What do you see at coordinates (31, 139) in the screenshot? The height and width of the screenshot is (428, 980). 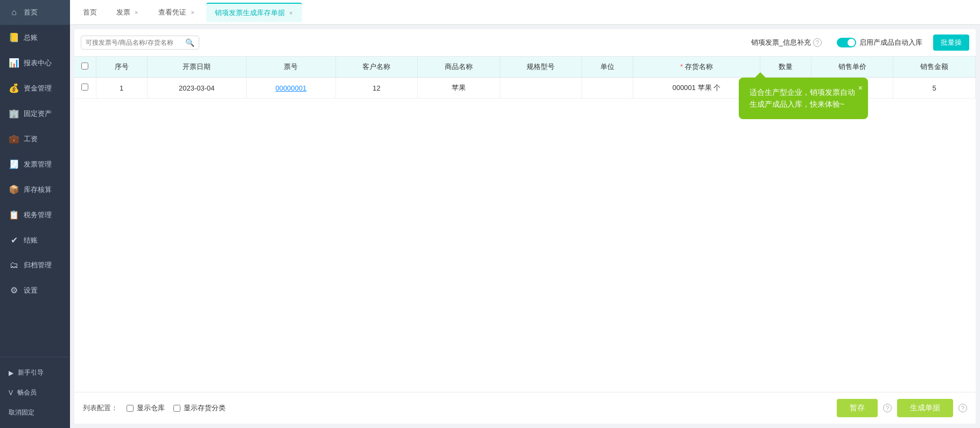 I see `sidebar-item-label: 工资` at bounding box center [31, 139].